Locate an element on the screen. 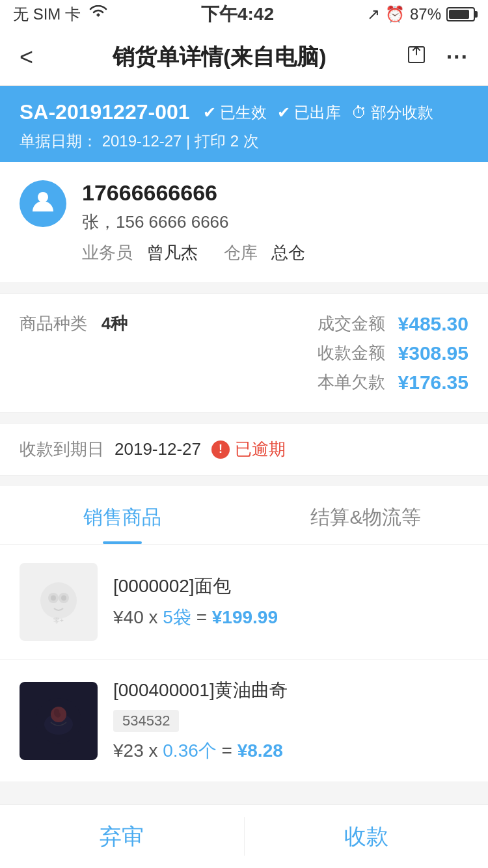  status-partial-payment: ⏱ 部分收款 is located at coordinates (392, 113).